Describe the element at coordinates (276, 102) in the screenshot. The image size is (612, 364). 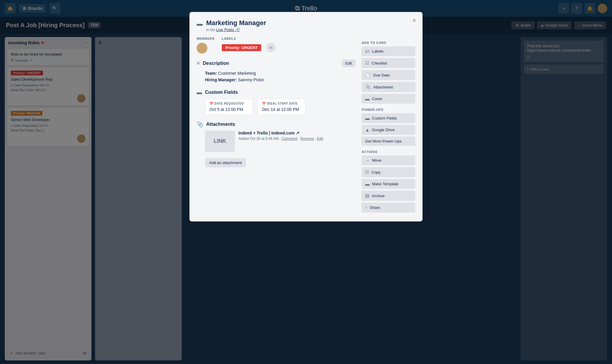
I see `custom-fields-section: ▬ Custom Fields 📅 DATE REQUESTED Oct 5 a…` at that location.